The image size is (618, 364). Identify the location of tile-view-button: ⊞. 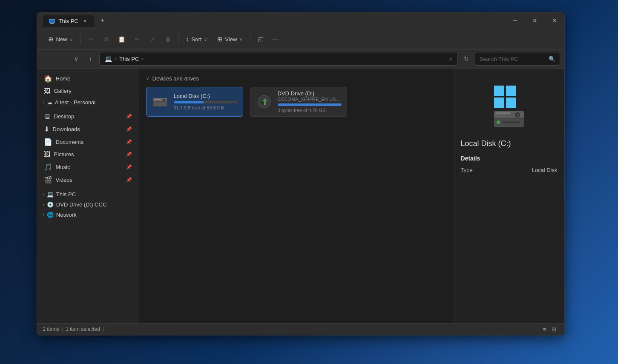
(554, 329).